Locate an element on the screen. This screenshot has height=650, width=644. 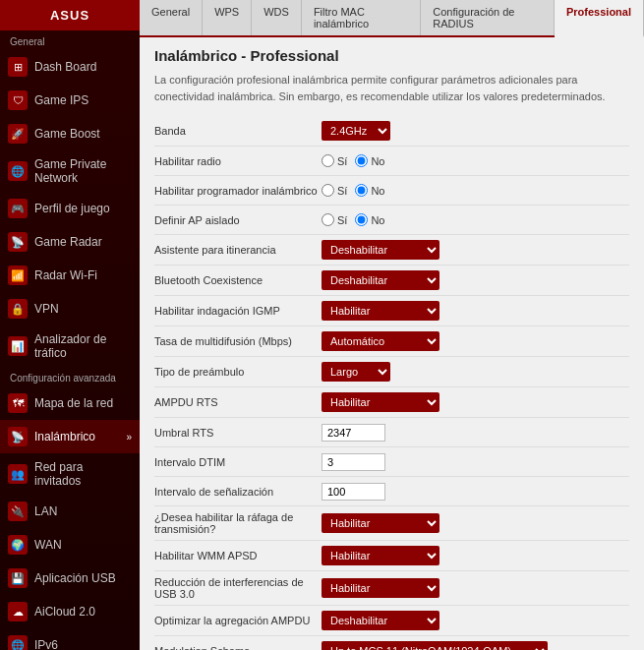
sidebar-item-label: Dash Board is located at coordinates (65, 67).